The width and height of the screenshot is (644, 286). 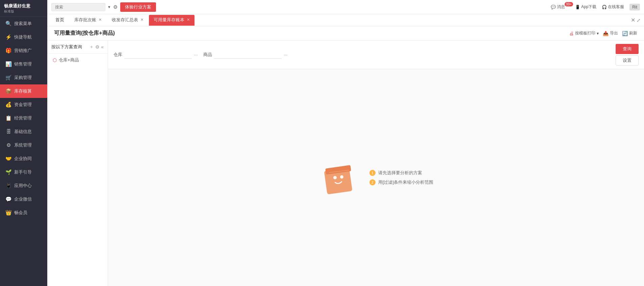 What do you see at coordinates (633, 20) in the screenshot?
I see `close-all-tabs-btn: ✕` at bounding box center [633, 20].